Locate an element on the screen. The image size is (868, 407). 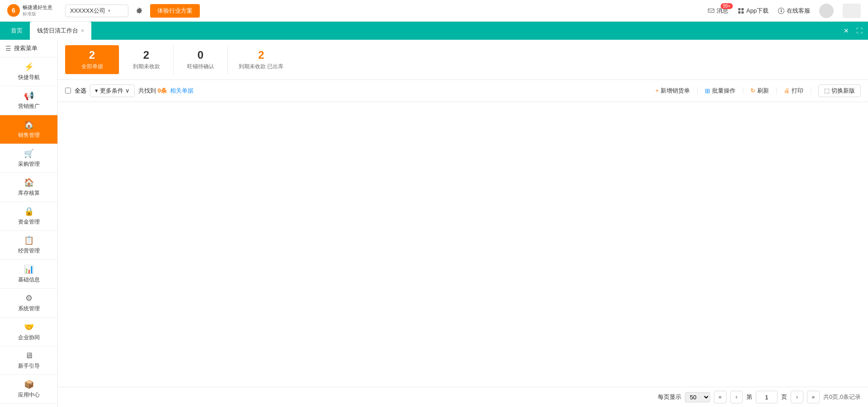
pagination-bar: 每页显示 50 100 200 « ‹ 第 页 › » 共0页,0条记录 is located at coordinates (463, 397).